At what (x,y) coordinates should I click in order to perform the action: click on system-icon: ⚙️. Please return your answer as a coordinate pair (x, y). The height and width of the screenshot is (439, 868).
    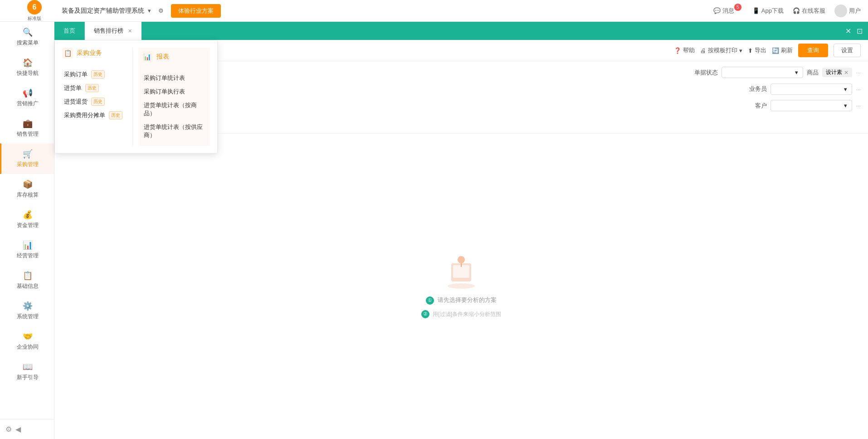
    Looking at the image, I should click on (28, 306).